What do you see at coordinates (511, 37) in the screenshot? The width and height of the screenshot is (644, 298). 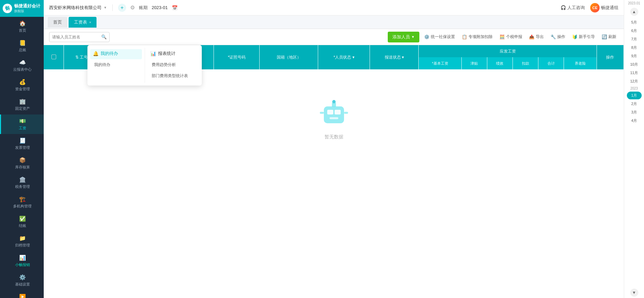 I see `toolbar-action-tax-declare: 🧮个税申报` at bounding box center [511, 37].